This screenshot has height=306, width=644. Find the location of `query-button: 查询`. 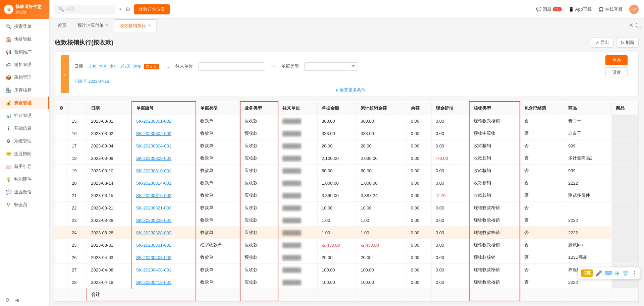

query-button: 查询 is located at coordinates (616, 60).